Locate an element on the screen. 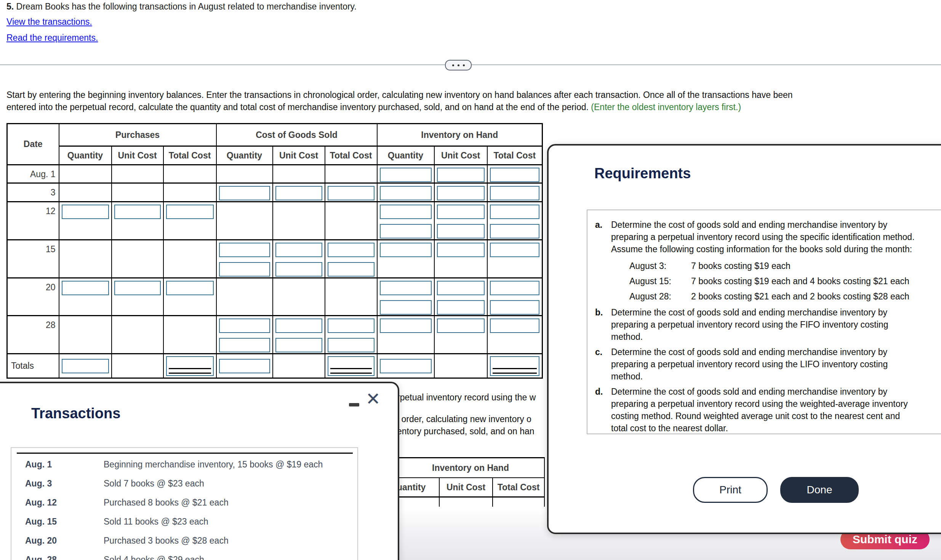 Image resolution: width=941 pixels, height=560 pixels. input-3-inv-total is located at coordinates (515, 193).